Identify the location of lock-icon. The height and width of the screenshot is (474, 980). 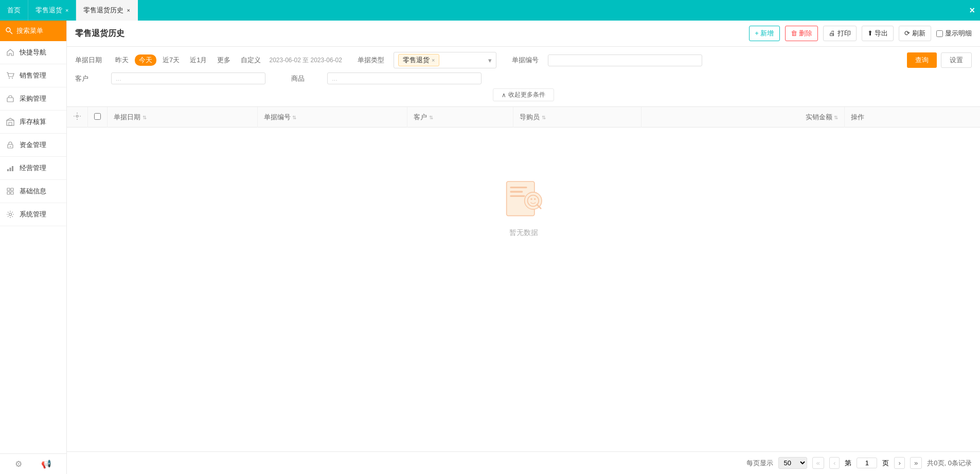
(10, 145).